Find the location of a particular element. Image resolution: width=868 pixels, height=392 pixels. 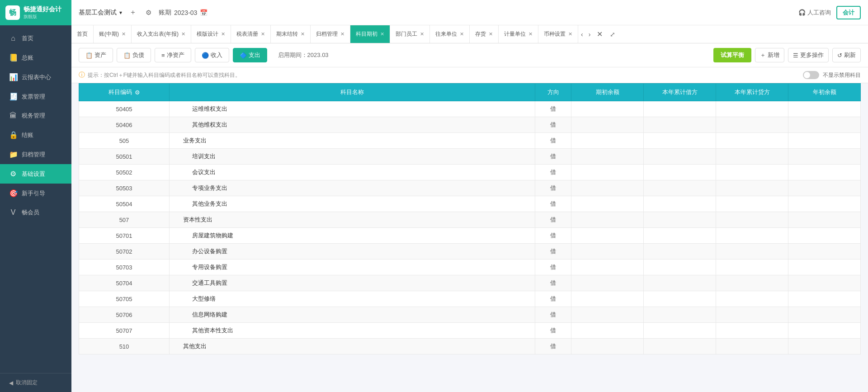

app-logo-icon: 畅 is located at coordinates (13, 13).